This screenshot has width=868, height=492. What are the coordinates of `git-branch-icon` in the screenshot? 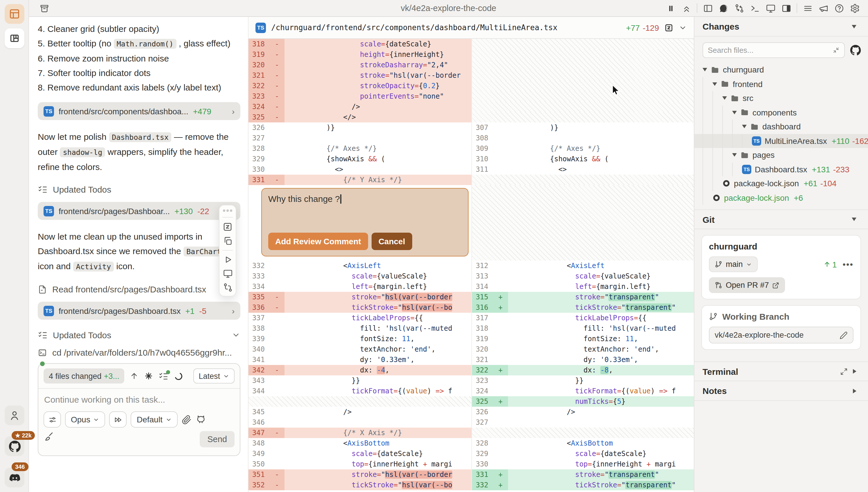 It's located at (719, 264).